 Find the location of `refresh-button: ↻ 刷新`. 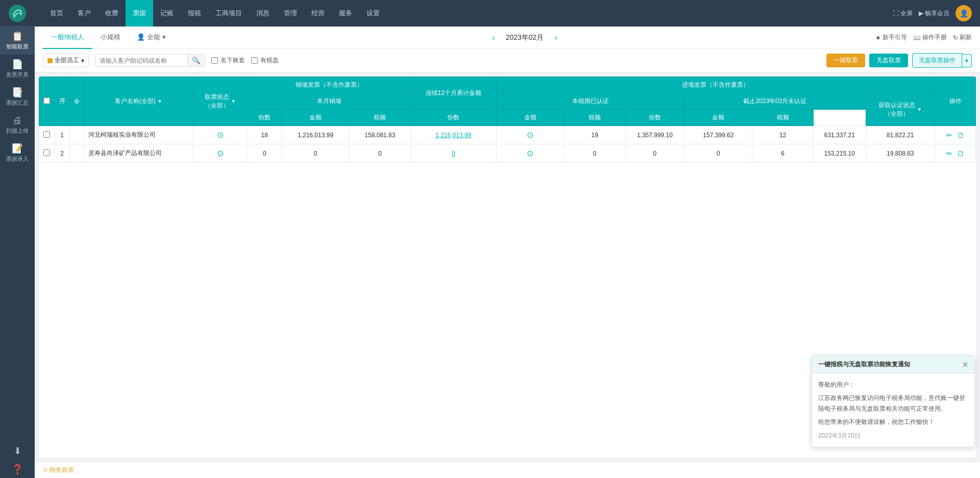

refresh-button: ↻ 刷新 is located at coordinates (963, 38).